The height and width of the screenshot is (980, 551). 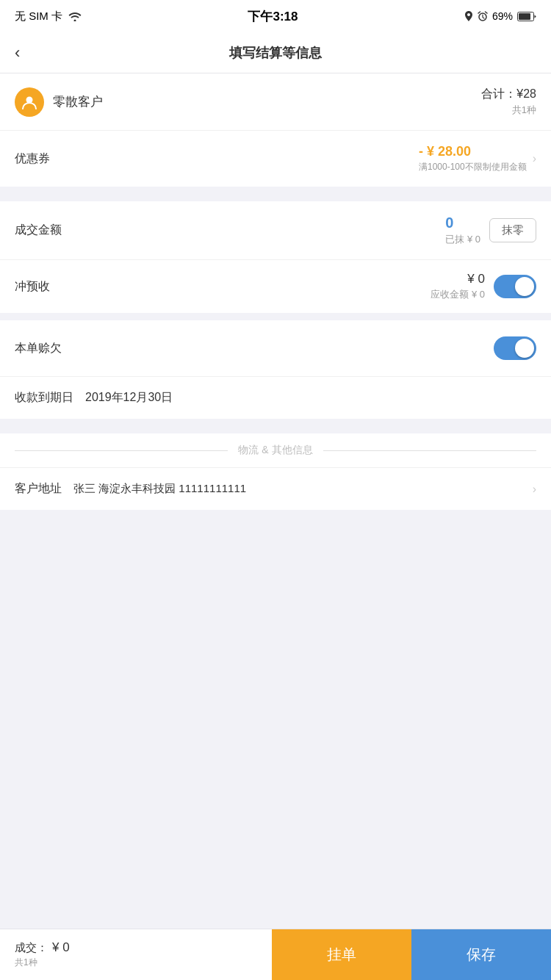 I want to click on logistics-section: 物流 & 其他信息 客户地址 张三 海淀永丰科技园 11111111111 ›, so click(x=276, y=472).